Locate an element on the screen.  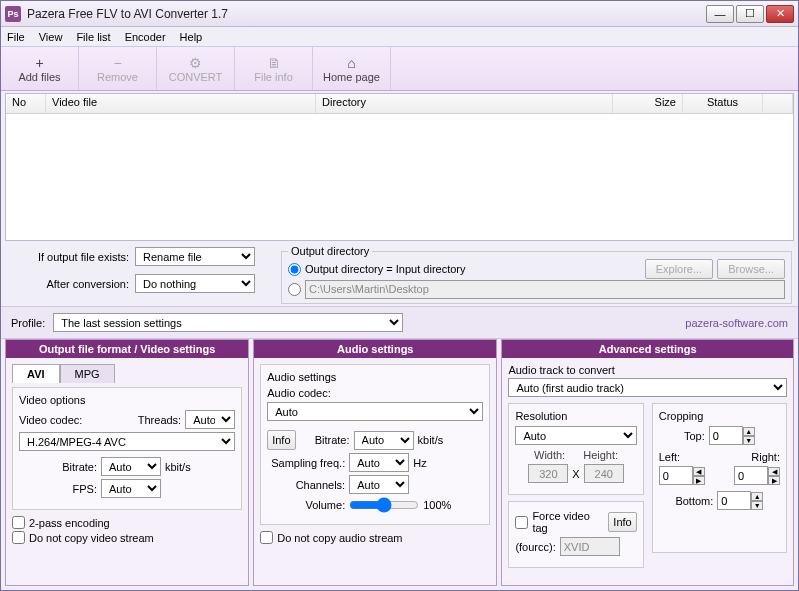
crop-left is located at coordinates (676, 476).